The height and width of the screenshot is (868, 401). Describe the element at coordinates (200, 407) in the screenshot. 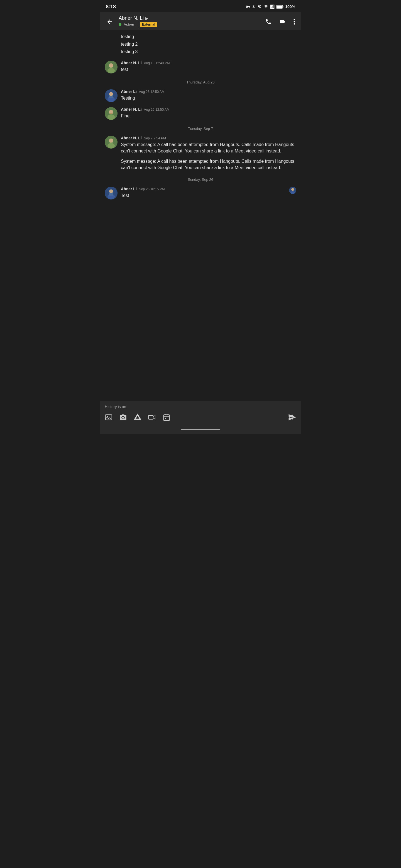

I see `history-label: History is on` at that location.